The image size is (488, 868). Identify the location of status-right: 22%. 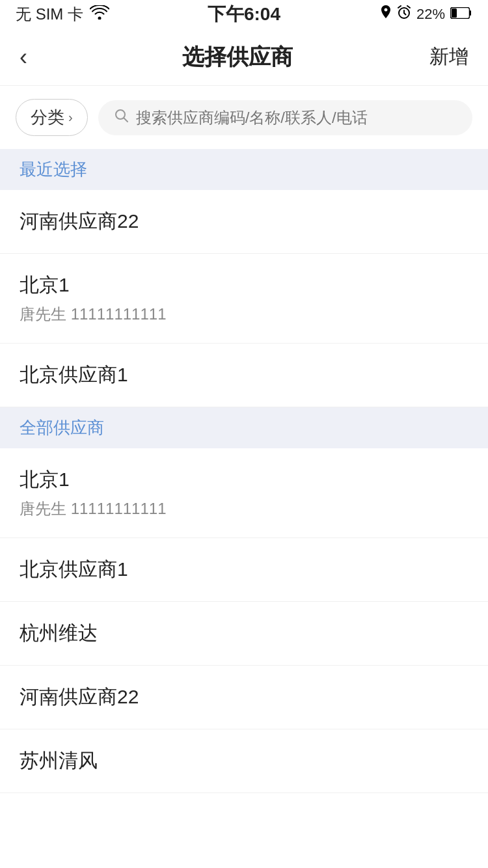
(426, 14).